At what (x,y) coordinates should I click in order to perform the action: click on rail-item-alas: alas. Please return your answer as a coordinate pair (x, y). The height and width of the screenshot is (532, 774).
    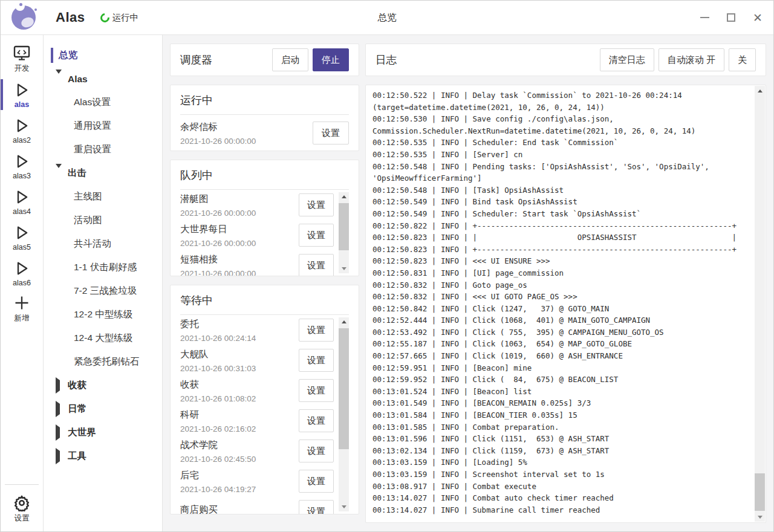
    Looking at the image, I should click on (22, 94).